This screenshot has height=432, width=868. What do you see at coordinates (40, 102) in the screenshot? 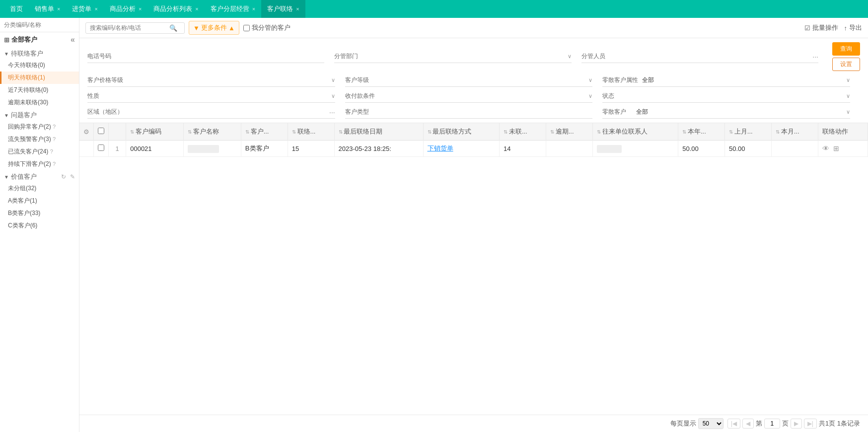
I see `sidebar-item-overdue: 逾期未联络(30)` at bounding box center [40, 102].